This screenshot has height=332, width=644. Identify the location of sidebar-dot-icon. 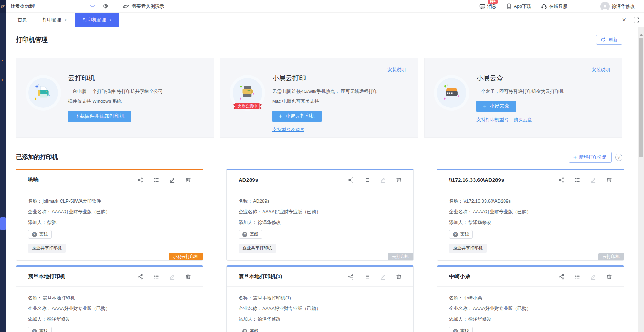
(2, 61).